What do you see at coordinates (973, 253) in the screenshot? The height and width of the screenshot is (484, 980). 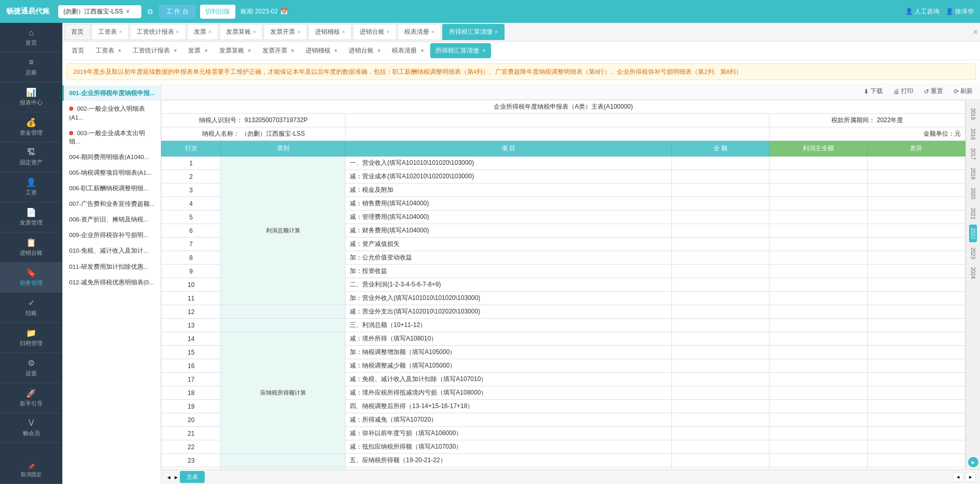 I see `year-2023: 2023` at bounding box center [973, 253].